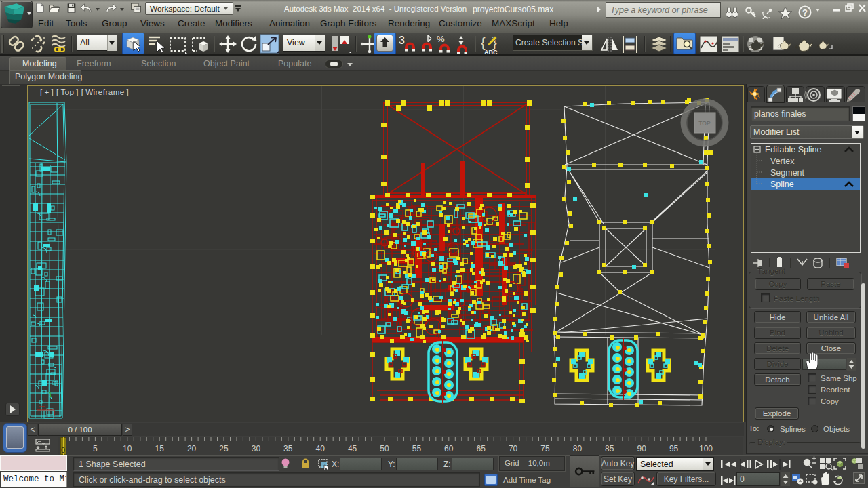 The image size is (868, 488). I want to click on svg-text: 5, so click(95, 449).